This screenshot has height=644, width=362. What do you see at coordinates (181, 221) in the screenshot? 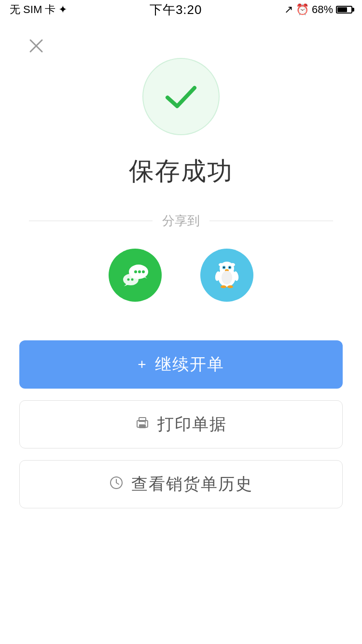
I see `share-label: 分享到` at bounding box center [181, 221].